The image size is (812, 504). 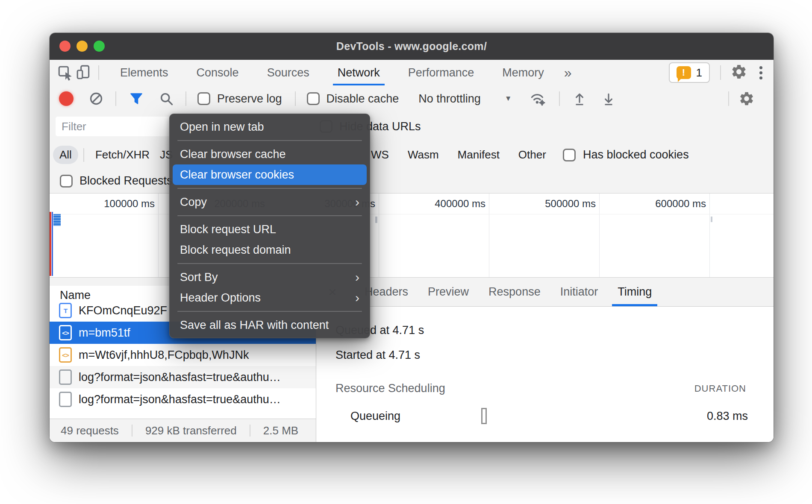 I want to click on timeline-tick: 600000 ms, so click(x=674, y=204).